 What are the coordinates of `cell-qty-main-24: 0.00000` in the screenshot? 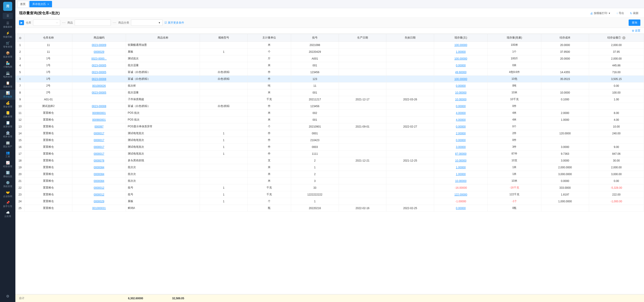 It's located at (461, 208).